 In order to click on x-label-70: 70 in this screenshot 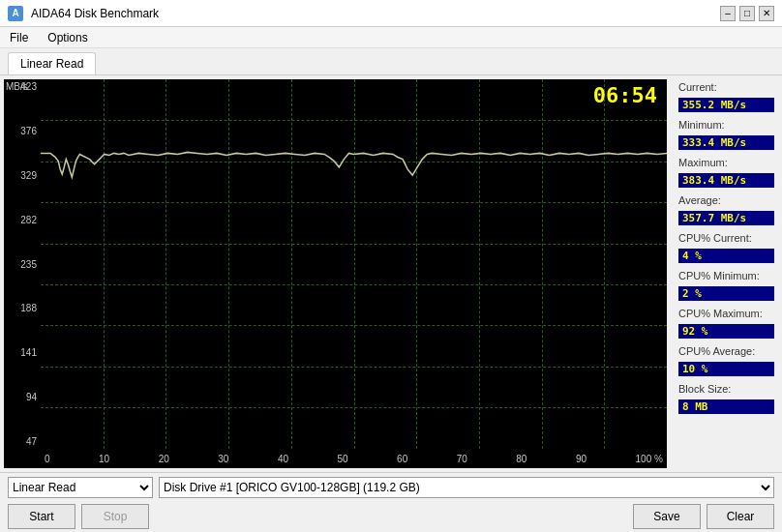, I will do `click(463, 458)`.